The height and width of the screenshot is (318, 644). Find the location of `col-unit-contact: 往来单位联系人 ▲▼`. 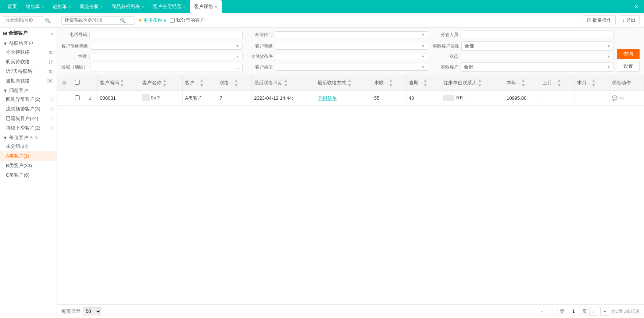

col-unit-contact: 往来单位联系人 ▲▼ is located at coordinates (473, 83).